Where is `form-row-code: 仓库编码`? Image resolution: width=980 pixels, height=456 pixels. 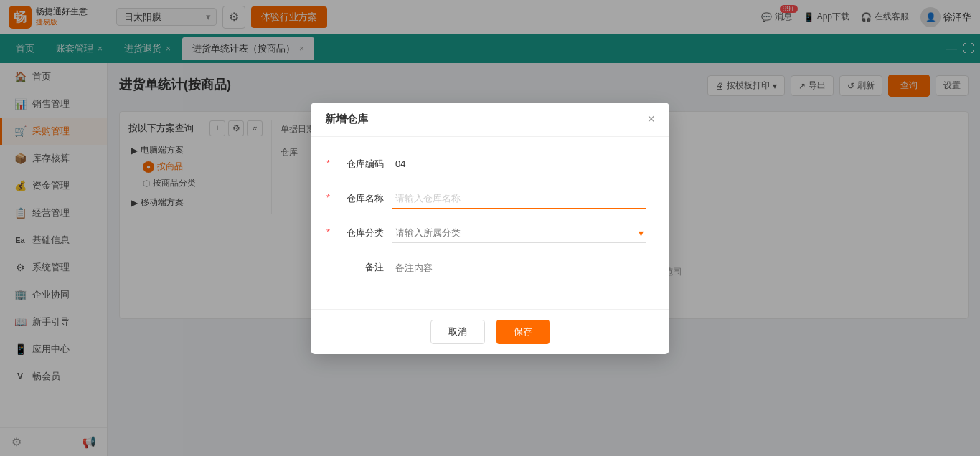
form-row-code: 仓库编码 is located at coordinates (490, 164).